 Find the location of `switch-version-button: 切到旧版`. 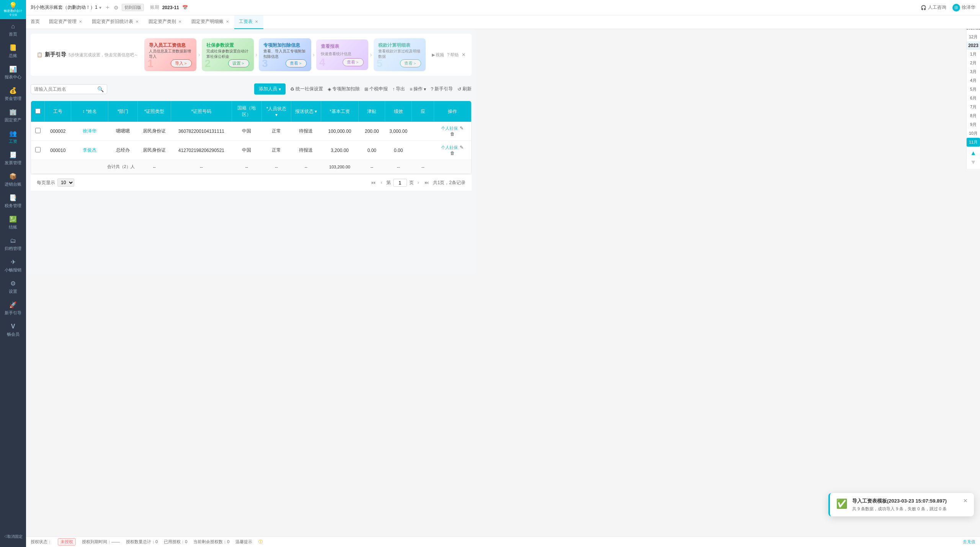

switch-version-button: 切到旧版 is located at coordinates (133, 8).